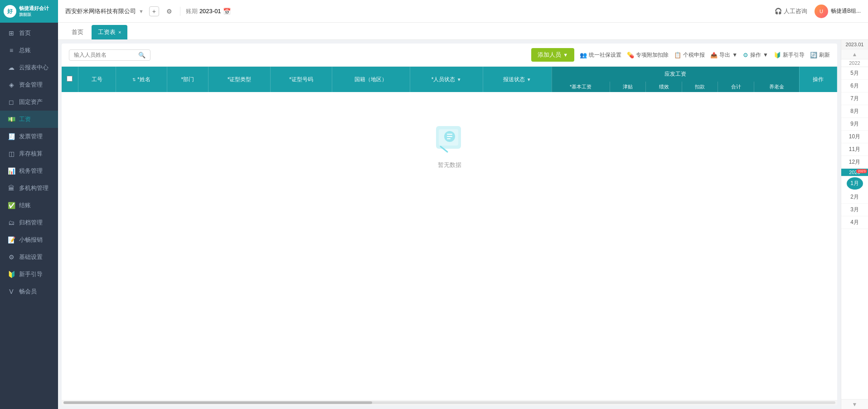 Image resolution: width=868 pixels, height=409 pixels. What do you see at coordinates (70, 79) in the screenshot?
I see `col-checkbox` at bounding box center [70, 79].